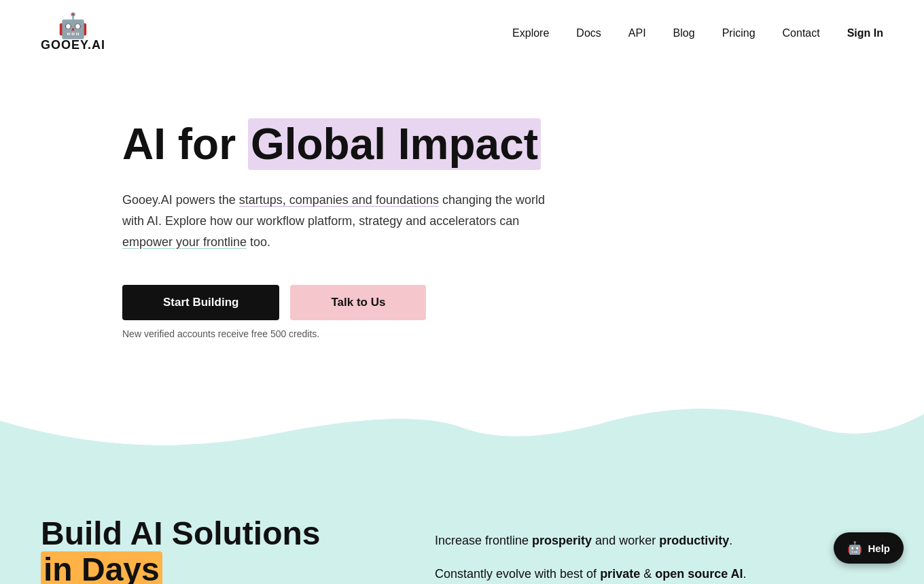 The width and height of the screenshot is (924, 584). Describe the element at coordinates (358, 303) in the screenshot. I see `talk-to-us-button: Talk to Us` at that location.